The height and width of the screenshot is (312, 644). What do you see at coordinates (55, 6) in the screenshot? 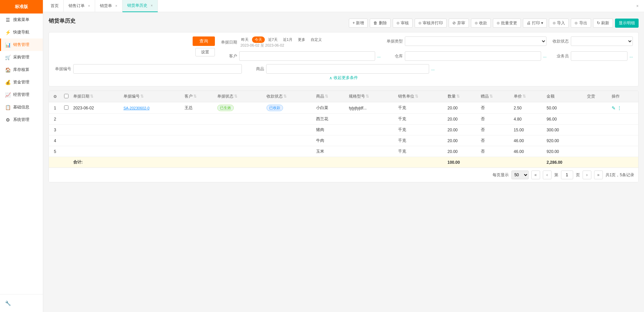
I see `tab-home: 首页` at bounding box center [55, 6].